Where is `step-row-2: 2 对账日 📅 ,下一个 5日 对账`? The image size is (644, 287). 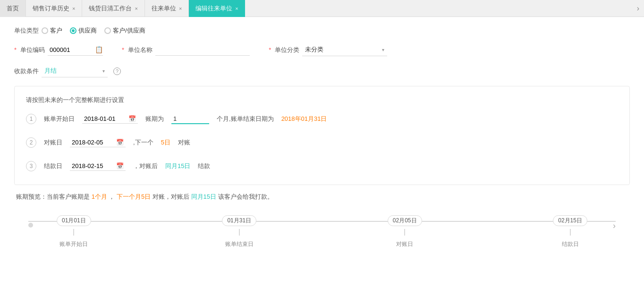 step-row-2: 2 对账日 📅 ,下一个 5日 对账 is located at coordinates (322, 143).